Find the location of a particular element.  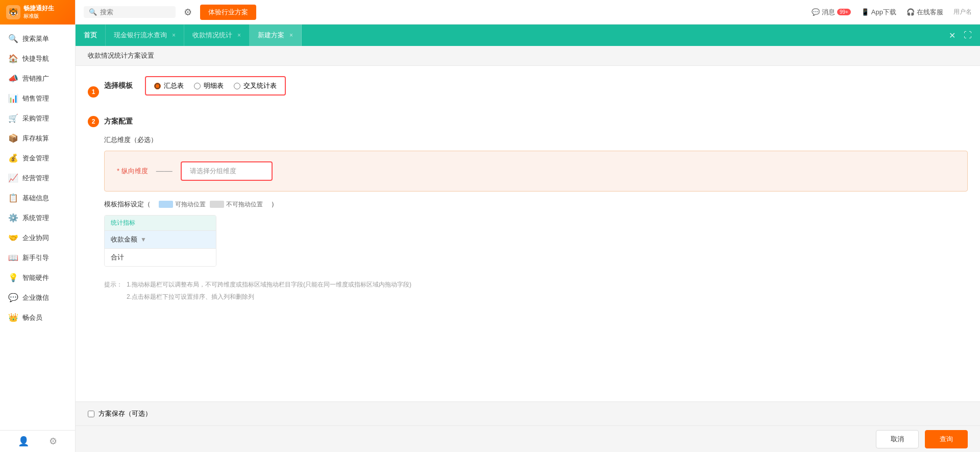

sidebar-icon-8: 📋 is located at coordinates (13, 198).